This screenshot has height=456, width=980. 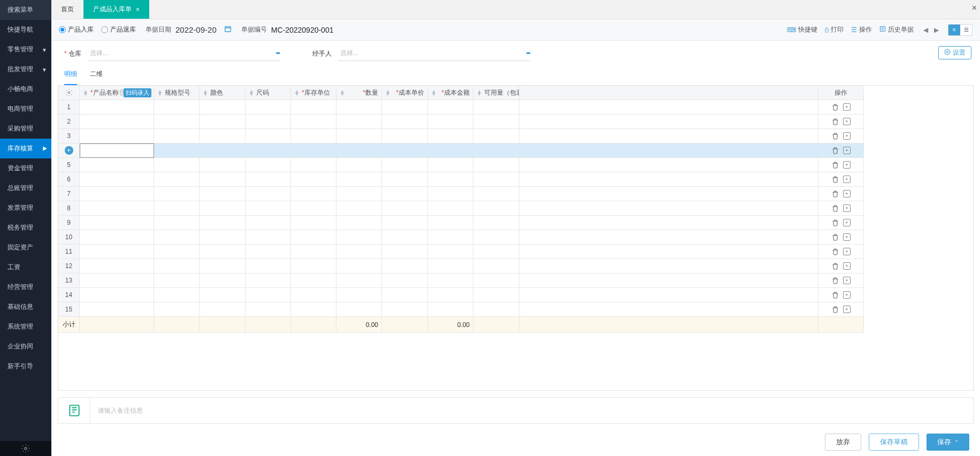 I want to click on sidebar-item-16: 系统管理, so click(x=26, y=326).